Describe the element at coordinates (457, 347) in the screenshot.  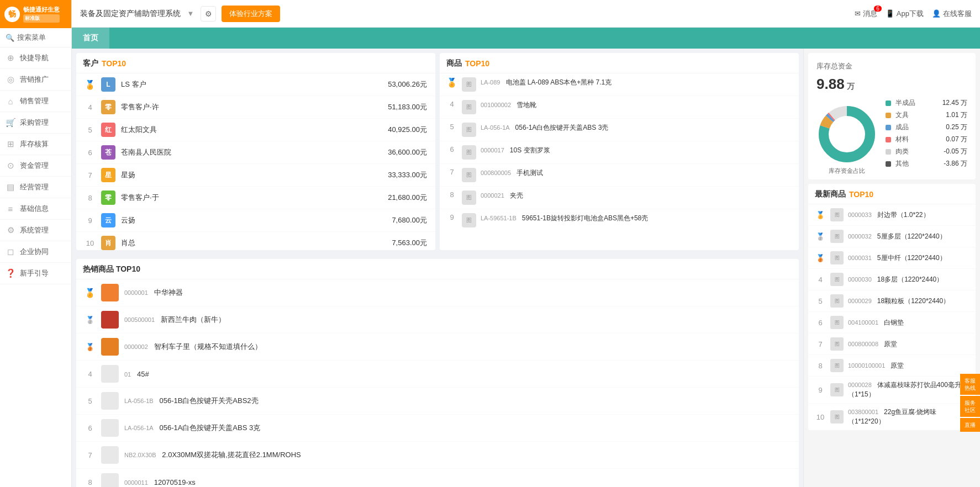
I see `hot-item-info-3: 0000002 智利车子里（规格不知道填什么）` at that location.